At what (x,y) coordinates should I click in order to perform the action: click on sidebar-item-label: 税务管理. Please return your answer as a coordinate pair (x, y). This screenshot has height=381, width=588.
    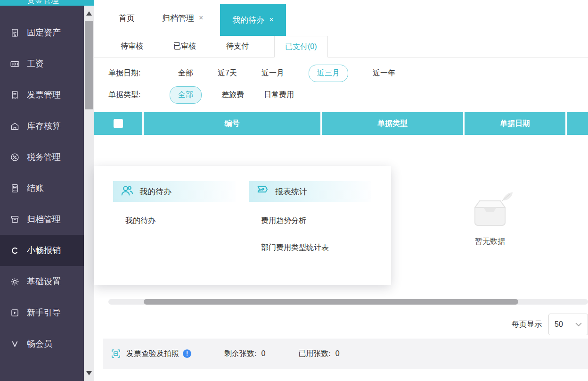
    Looking at the image, I should click on (44, 157).